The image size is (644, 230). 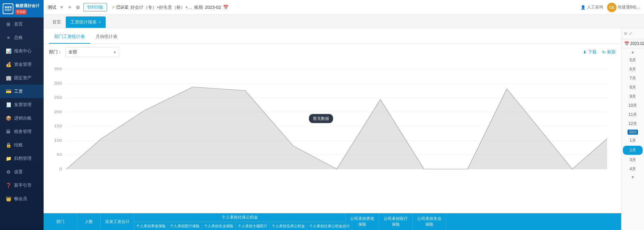 What do you see at coordinates (609, 52) in the screenshot?
I see `refresh-button: ↻ 刷新` at bounding box center [609, 52].